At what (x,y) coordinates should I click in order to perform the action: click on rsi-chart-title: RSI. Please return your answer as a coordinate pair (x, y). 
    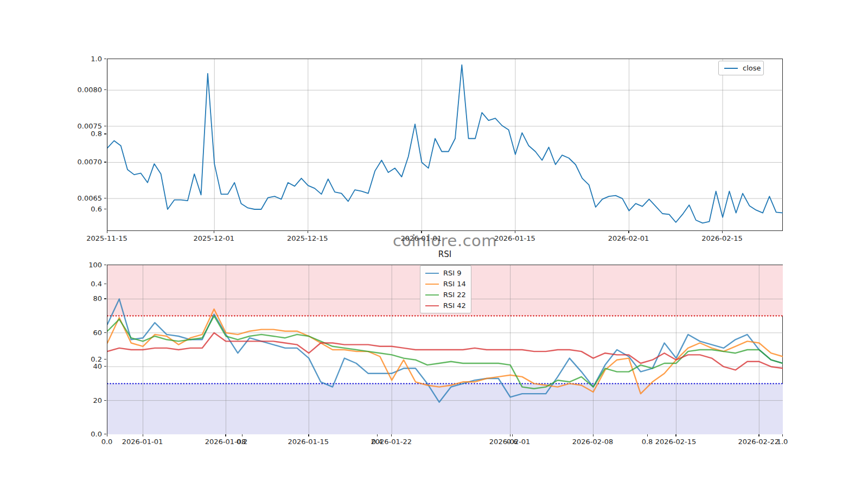
    Looking at the image, I should click on (445, 254).